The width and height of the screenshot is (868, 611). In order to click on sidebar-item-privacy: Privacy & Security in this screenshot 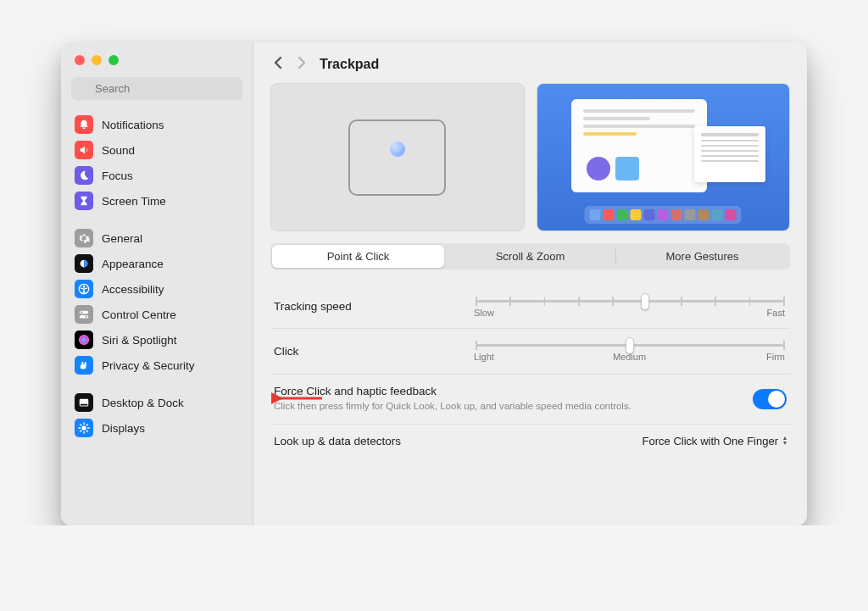, I will do `click(157, 365)`.